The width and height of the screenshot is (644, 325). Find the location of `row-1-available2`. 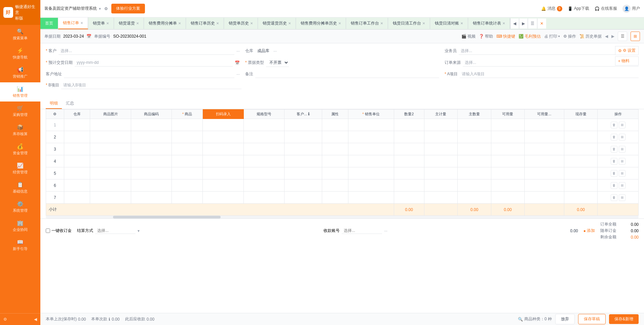

row-1-available2 is located at coordinates (544, 125).